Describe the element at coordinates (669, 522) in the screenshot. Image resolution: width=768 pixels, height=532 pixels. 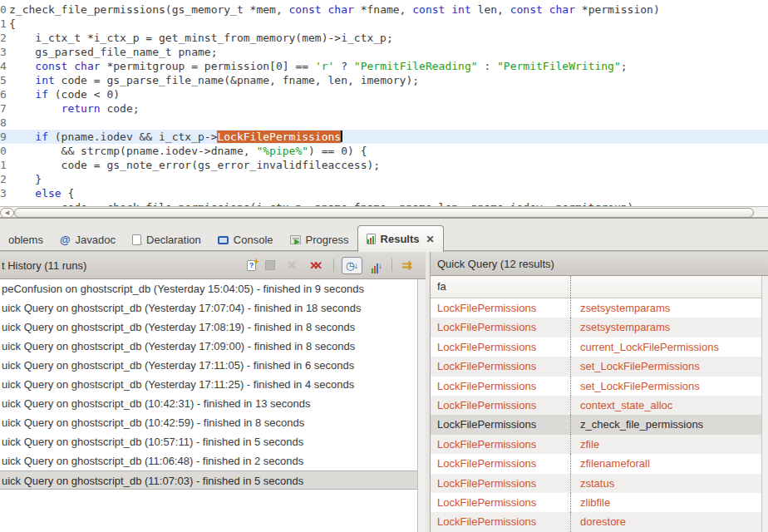
I see `result-cell-location: dorestore` at that location.